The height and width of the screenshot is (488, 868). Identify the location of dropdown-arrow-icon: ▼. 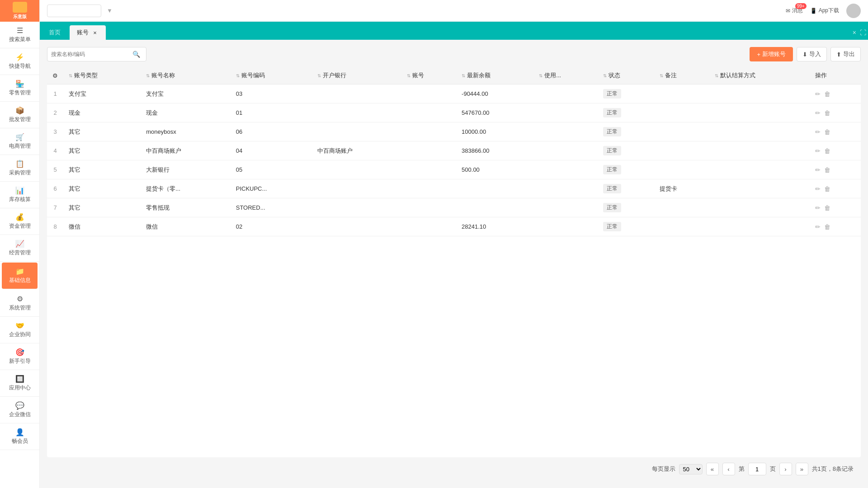
(109, 11).